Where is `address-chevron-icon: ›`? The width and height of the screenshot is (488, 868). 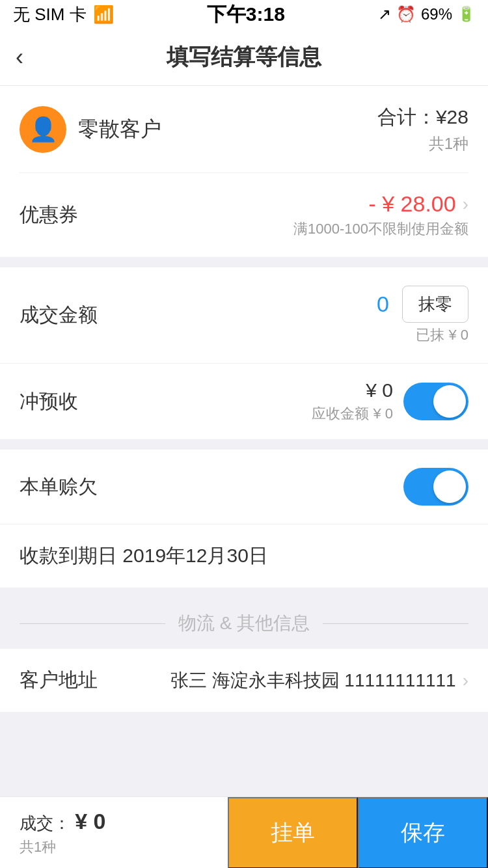 address-chevron-icon: › is located at coordinates (466, 681).